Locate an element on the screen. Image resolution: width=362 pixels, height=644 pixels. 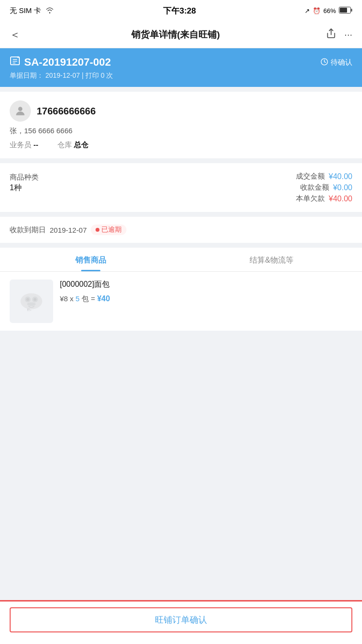
received-amount: 收款金额 ¥0.00 is located at coordinates (324, 187).